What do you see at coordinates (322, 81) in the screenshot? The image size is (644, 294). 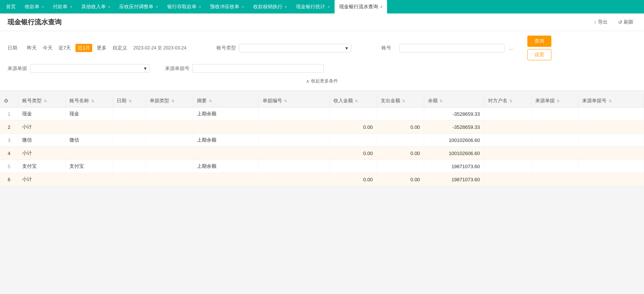 I see `collapse-bar: ∧ 收起更多条件` at bounding box center [322, 81].